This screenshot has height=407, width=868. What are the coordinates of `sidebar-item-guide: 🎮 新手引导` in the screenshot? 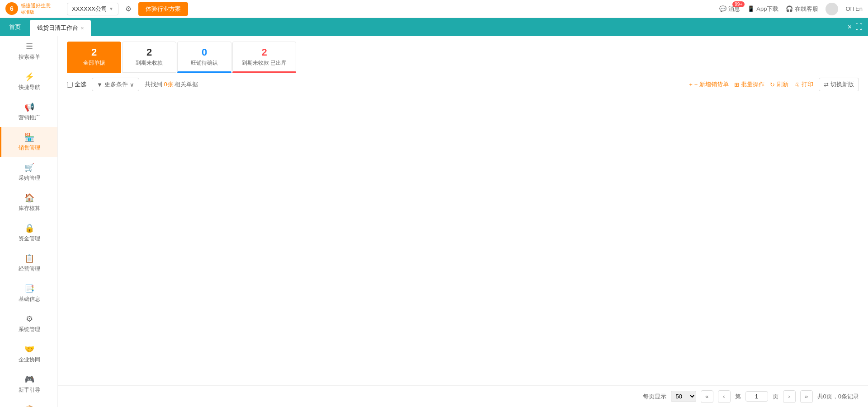 It's located at (29, 384).